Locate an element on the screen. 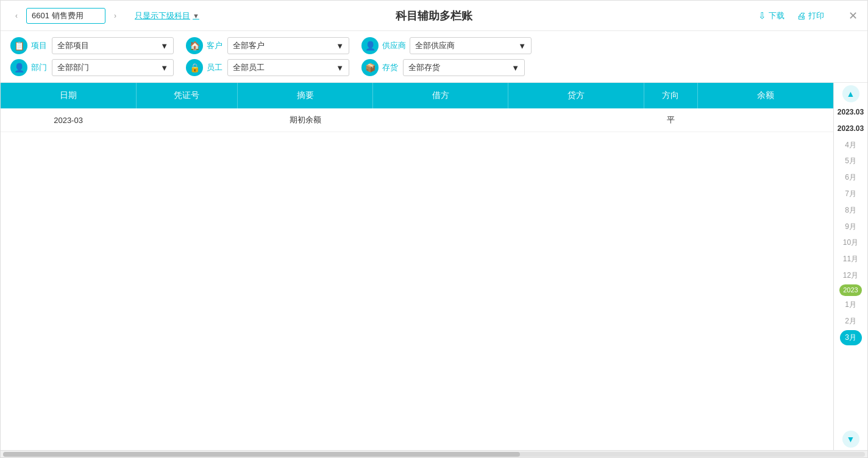 The image size is (868, 458). filter-dropdown-arrow: ▼ is located at coordinates (196, 16).